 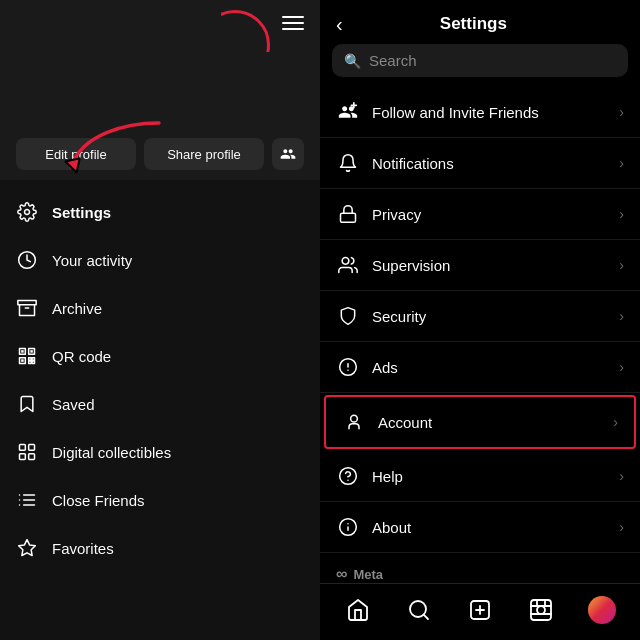 What do you see at coordinates (160, 500) in the screenshot?
I see `sidebar-item-close-friends: Close Friends` at bounding box center [160, 500].